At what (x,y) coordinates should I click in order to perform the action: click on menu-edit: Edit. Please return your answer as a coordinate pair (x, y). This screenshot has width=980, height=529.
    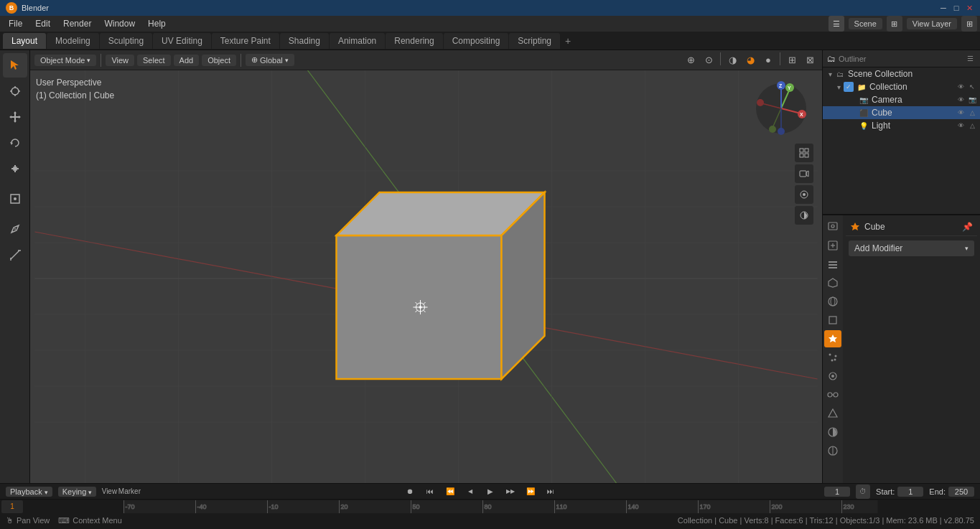
    Looking at the image, I should click on (43, 24).